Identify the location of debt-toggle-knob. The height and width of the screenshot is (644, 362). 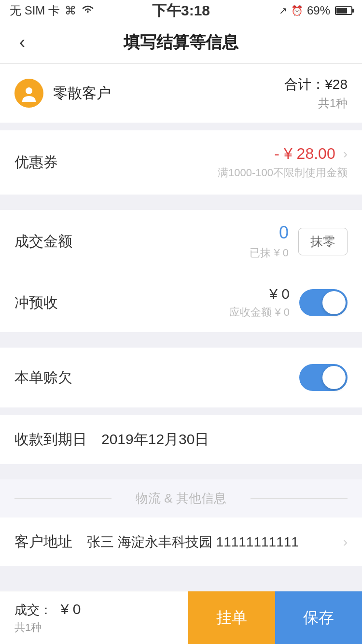
(334, 378).